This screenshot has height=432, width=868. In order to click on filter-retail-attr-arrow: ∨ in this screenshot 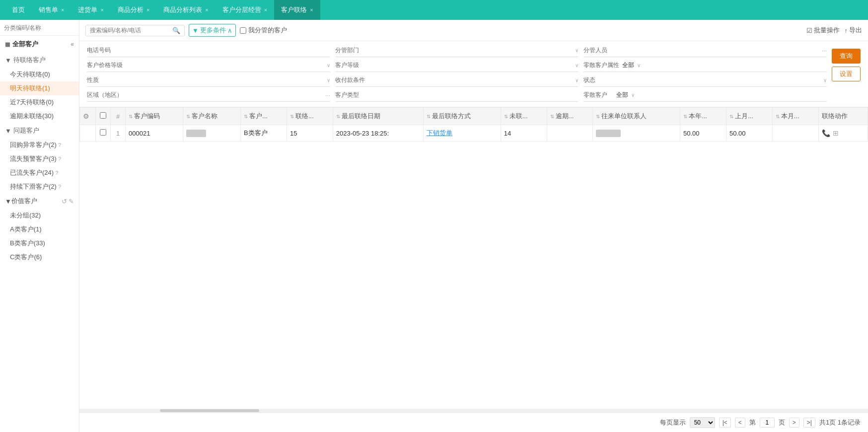, I will do `click(639, 66)`.